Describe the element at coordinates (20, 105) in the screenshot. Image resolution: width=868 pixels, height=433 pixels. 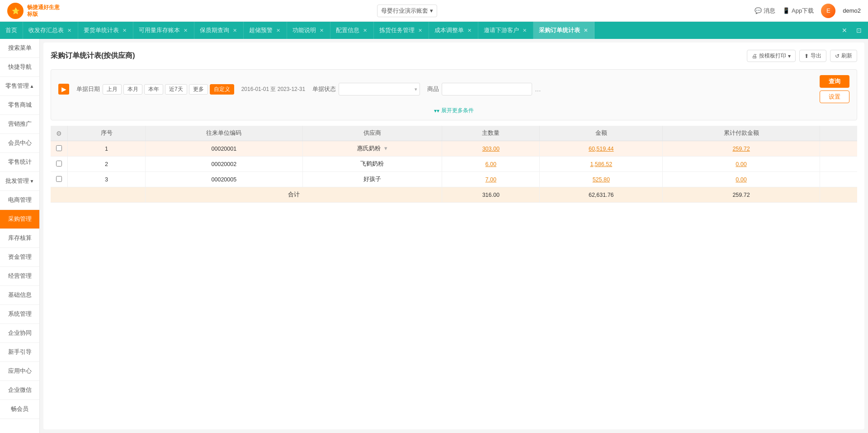
I see `sidebar-item-retail-mall: 零售商城` at that location.